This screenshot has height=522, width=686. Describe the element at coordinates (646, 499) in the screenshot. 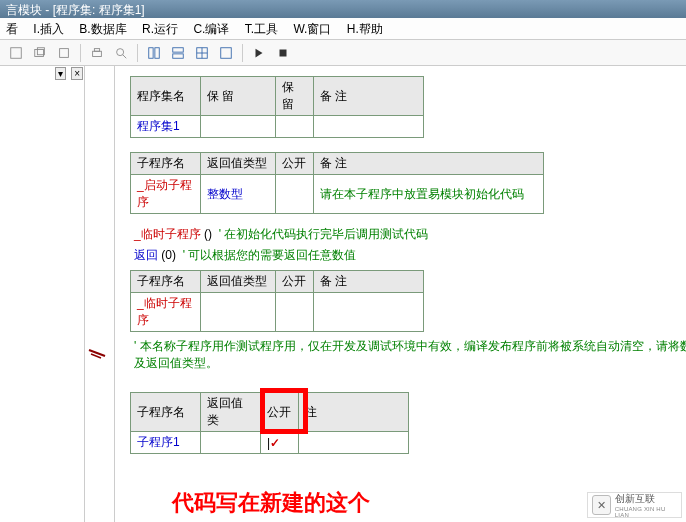

I see `watermark-brand: 创新互联` at that location.